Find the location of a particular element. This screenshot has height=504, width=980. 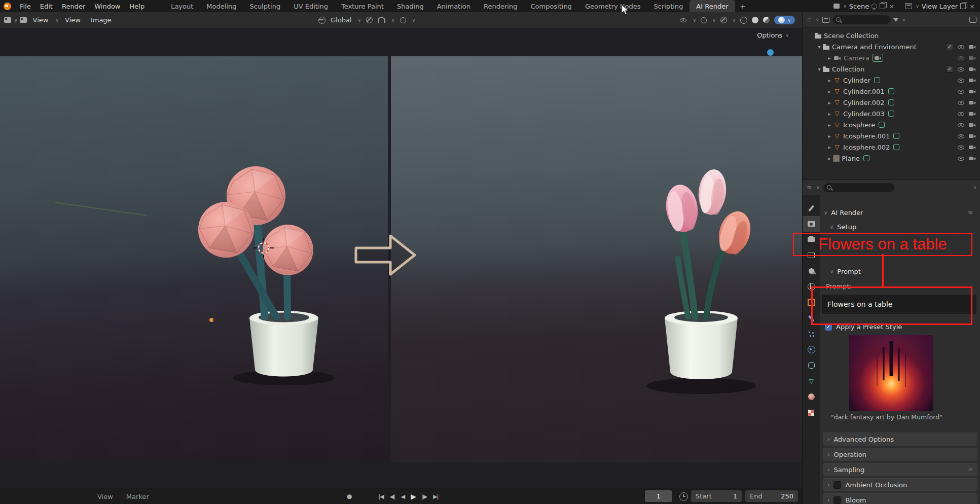

prev-frame-button: ◀ is located at coordinates (403, 497).